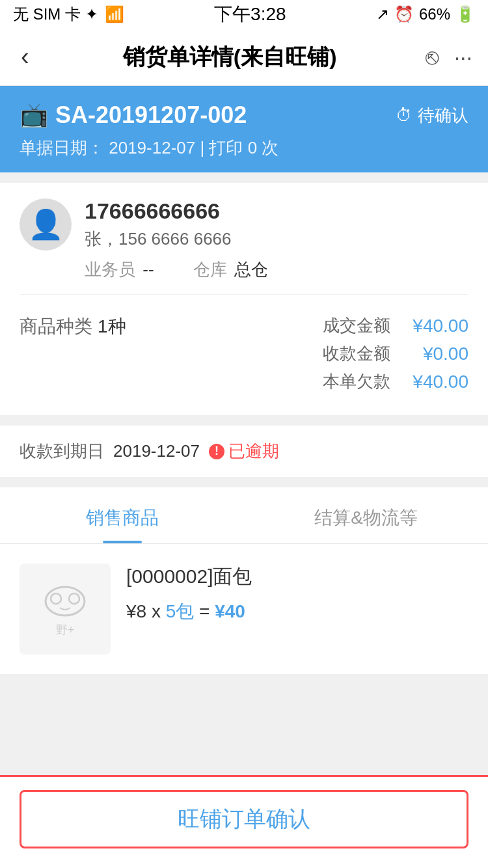 This screenshot has height=868, width=488. I want to click on amount-summary: 成交金额 ¥40.00 收款金额 ¥0.00 本单欠款 ¥40.00, so click(396, 354).